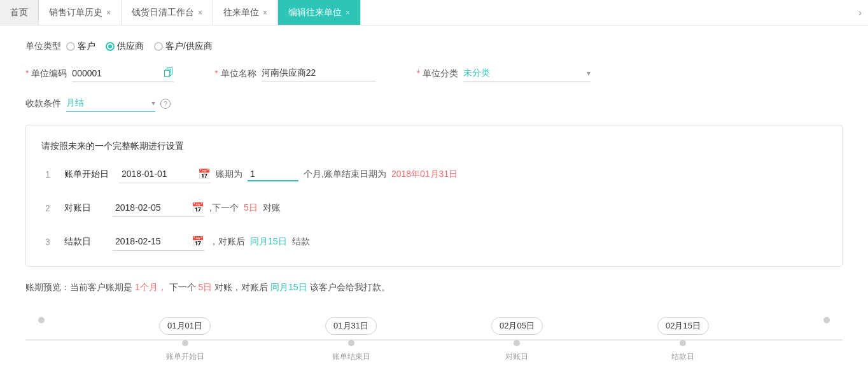 The image size is (868, 387). I want to click on period-highlight-day-3: 同月15日, so click(269, 242).